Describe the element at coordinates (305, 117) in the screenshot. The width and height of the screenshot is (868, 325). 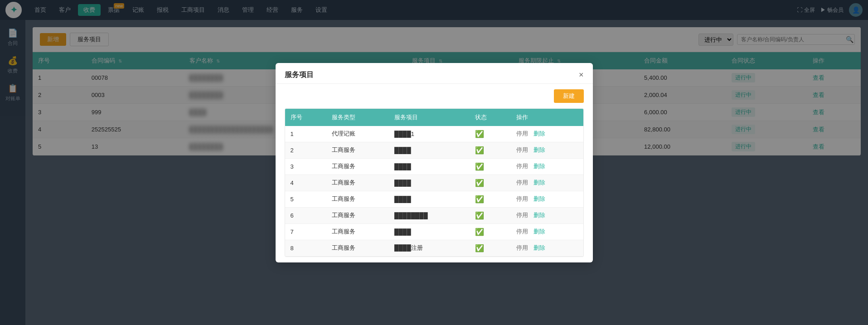
I see `modal-col-index: 序号` at that location.